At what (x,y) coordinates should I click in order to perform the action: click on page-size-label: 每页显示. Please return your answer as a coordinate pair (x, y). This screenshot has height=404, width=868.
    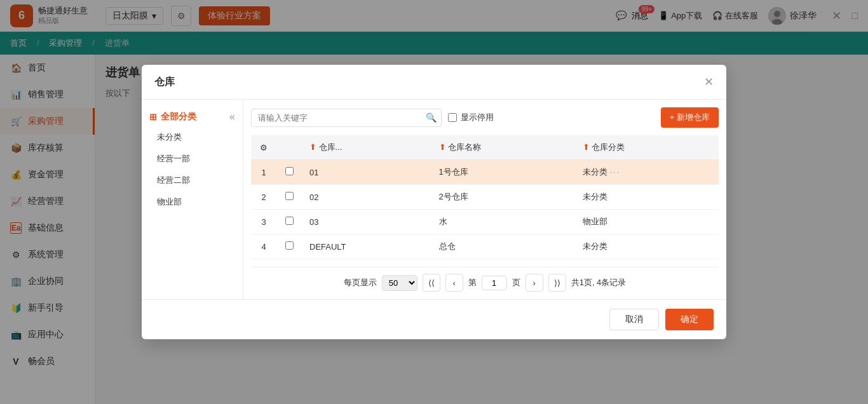
    Looking at the image, I should click on (360, 283).